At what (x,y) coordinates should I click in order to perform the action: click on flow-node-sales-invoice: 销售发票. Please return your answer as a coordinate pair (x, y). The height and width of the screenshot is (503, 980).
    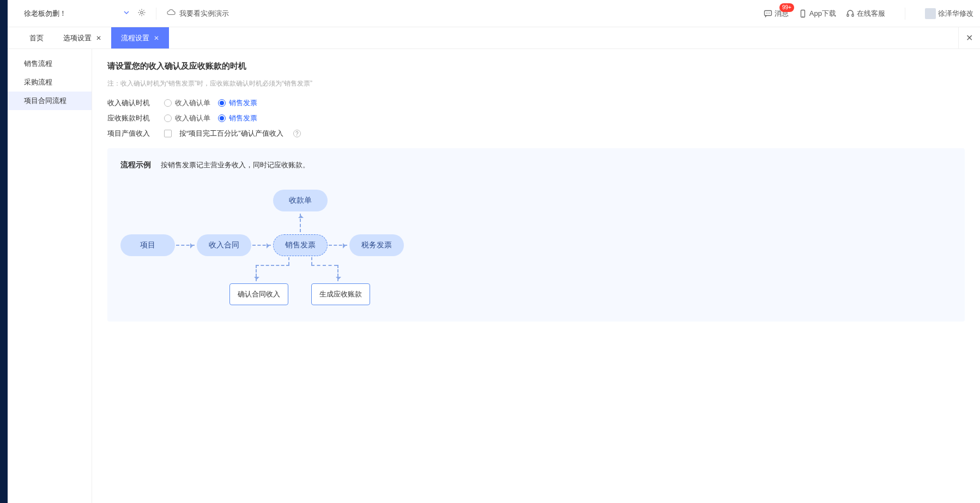
    Looking at the image, I should click on (300, 245).